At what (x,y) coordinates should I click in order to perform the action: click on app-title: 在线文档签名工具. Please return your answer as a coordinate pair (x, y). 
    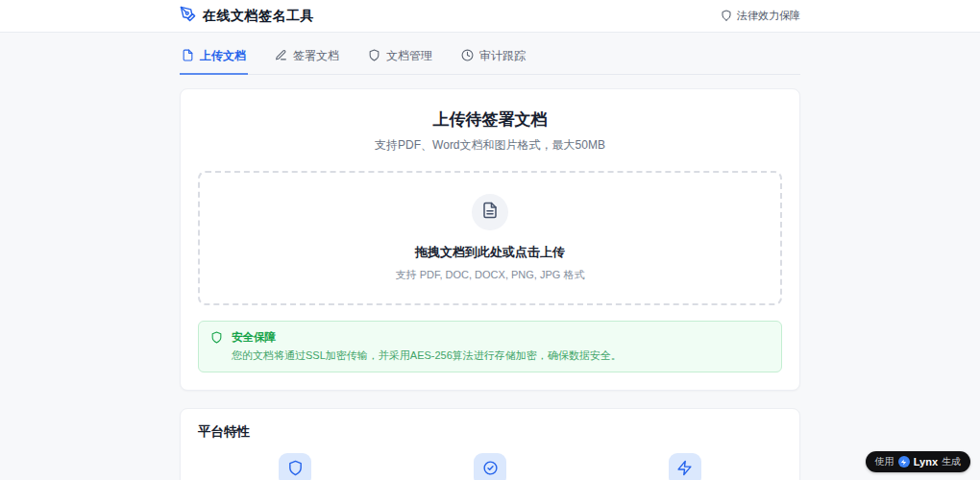
    Looking at the image, I should click on (258, 16).